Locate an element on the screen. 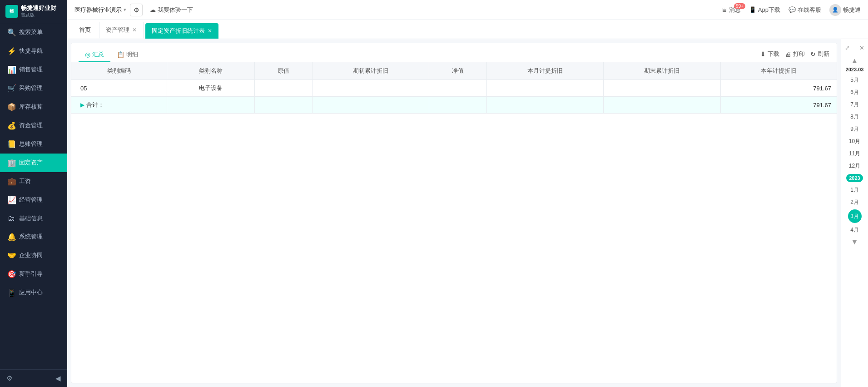 The height and width of the screenshot is (387, 868). sidebar-item-system: 🔔 系统管理 is located at coordinates (34, 237).